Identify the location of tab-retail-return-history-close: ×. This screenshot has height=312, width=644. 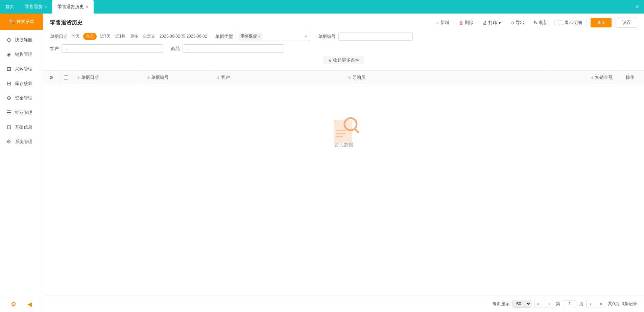
(87, 7).